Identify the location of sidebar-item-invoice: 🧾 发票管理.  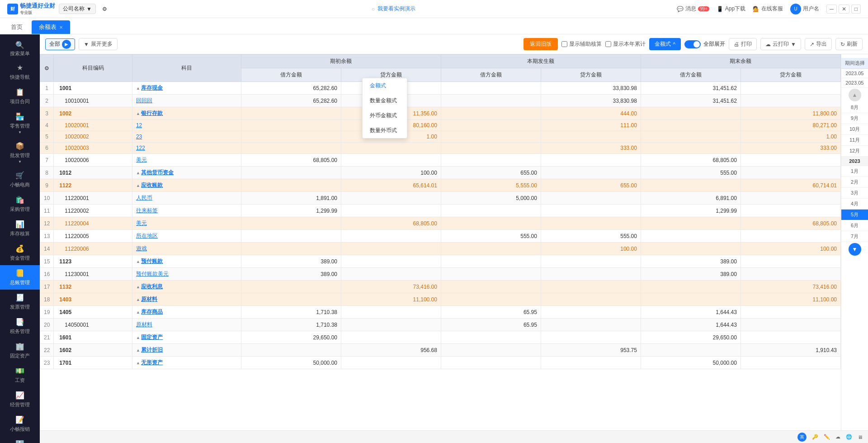
(20, 302).